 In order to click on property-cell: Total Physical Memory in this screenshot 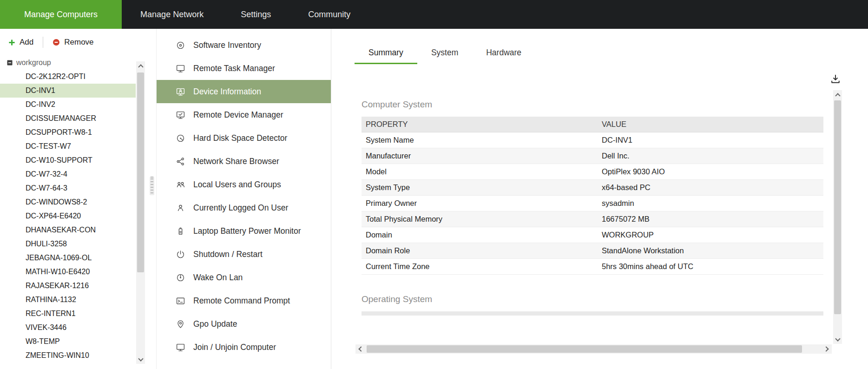, I will do `click(481, 219)`.